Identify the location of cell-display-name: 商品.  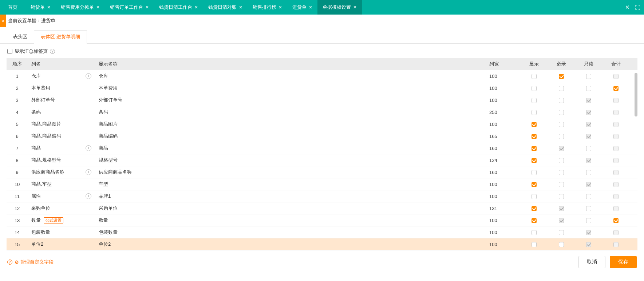
(291, 149).